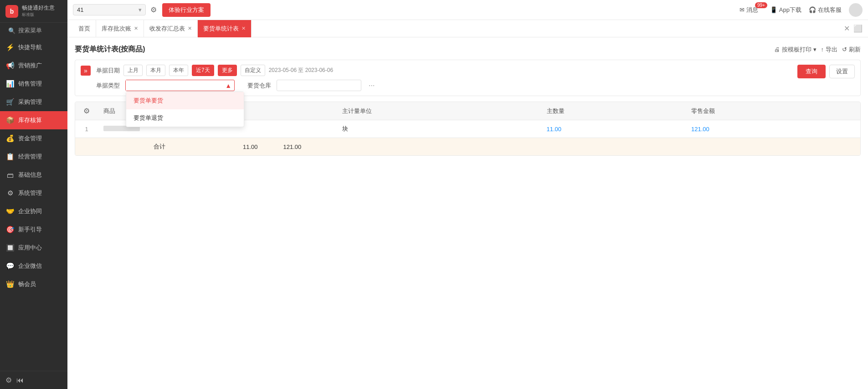 The width and height of the screenshot is (868, 389). What do you see at coordinates (87, 111) in the screenshot?
I see `column-settings-icon: ⚙` at bounding box center [87, 111].